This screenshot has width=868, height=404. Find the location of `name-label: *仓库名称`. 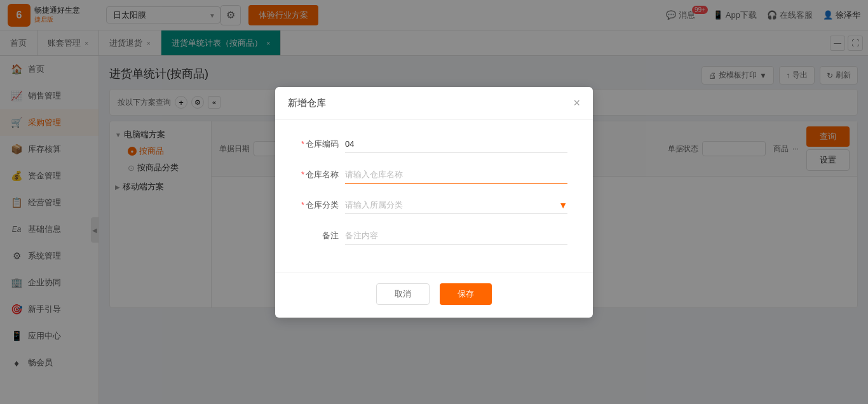

name-label: *仓库名称 is located at coordinates (323, 175).